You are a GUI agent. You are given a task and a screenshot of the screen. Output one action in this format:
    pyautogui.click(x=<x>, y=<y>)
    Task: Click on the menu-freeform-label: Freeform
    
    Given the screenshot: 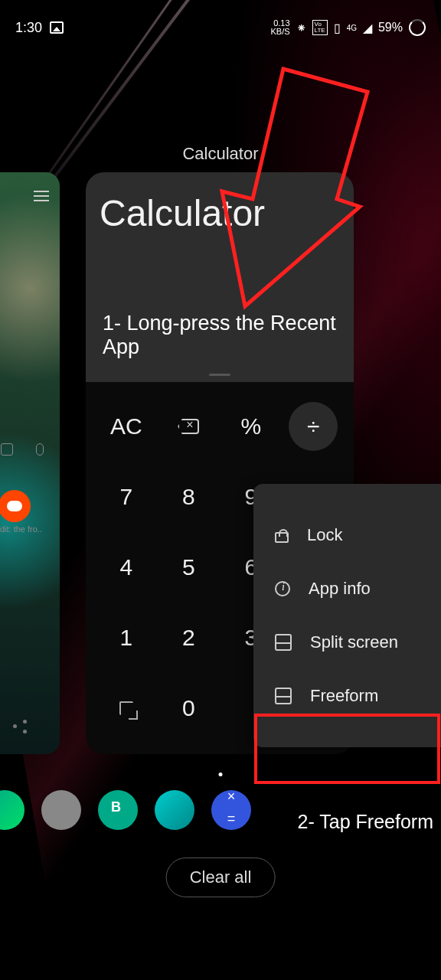 What is the action you would take?
    pyautogui.click(x=345, y=696)
    